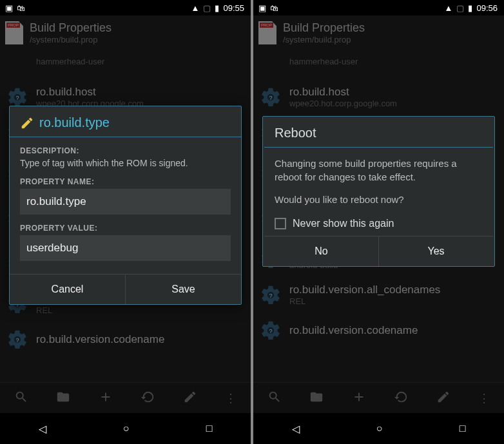 Image resolution: width=504 pixels, height=444 pixels. Describe the element at coordinates (379, 137) in the screenshot. I see `dialog-title: Reboot` at that location.